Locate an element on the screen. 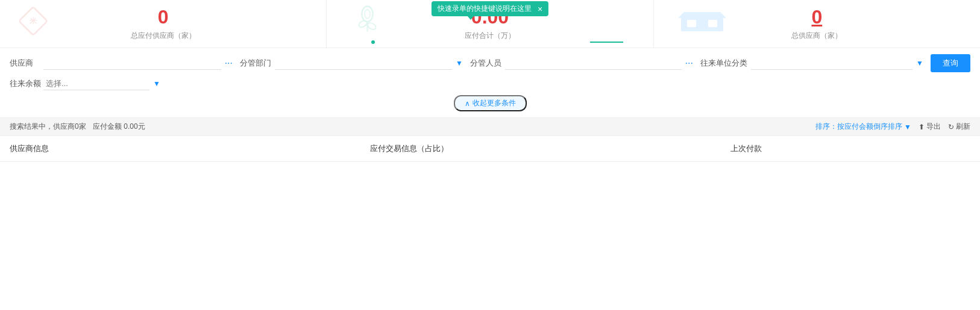  sort-label: 排序：按应付会额倒序排序 is located at coordinates (859, 126).